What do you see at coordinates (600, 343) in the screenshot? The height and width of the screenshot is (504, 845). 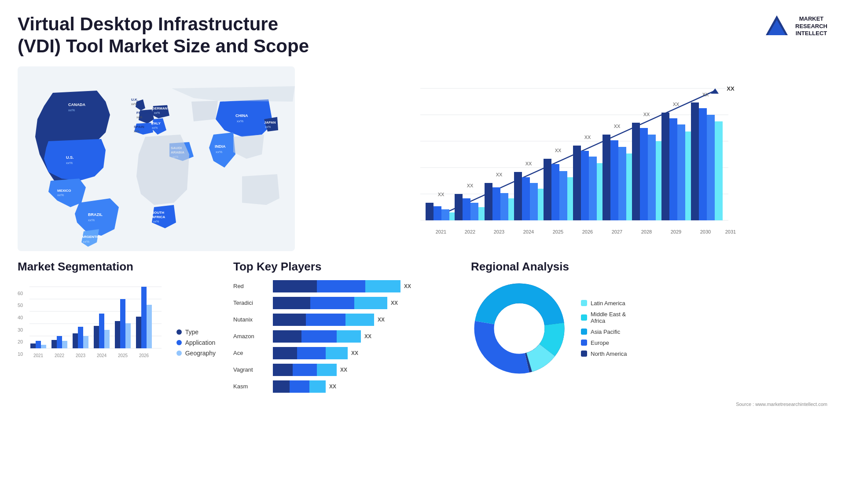 I see `europe-label: Europe` at bounding box center [600, 343].